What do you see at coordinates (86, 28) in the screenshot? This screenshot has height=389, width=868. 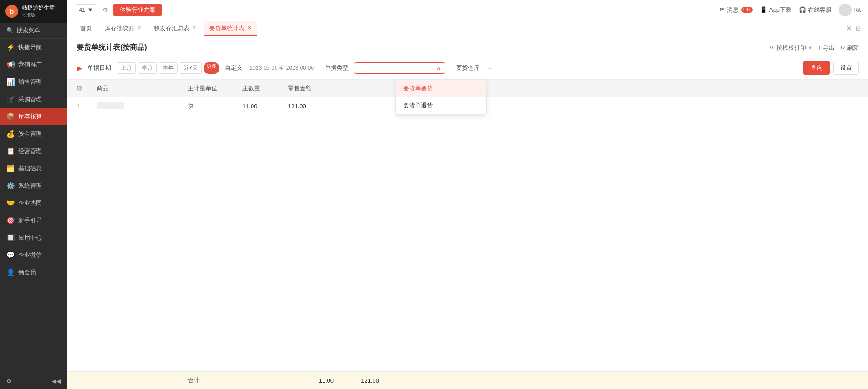 I see `tab-home-label: 首页` at bounding box center [86, 28].